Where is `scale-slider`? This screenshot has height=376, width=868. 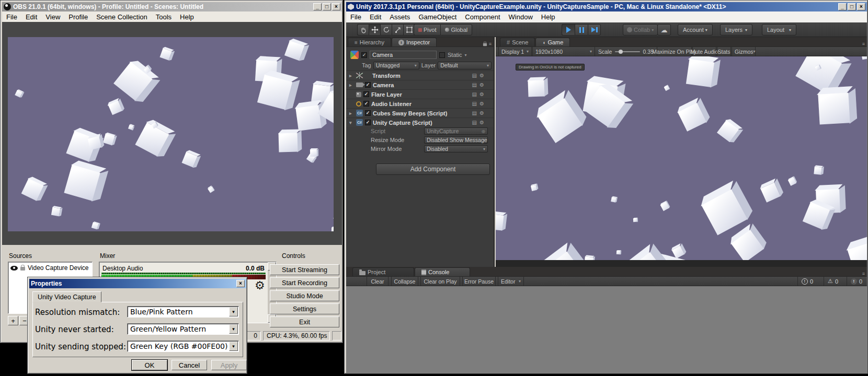
scale-slider is located at coordinates (627, 52).